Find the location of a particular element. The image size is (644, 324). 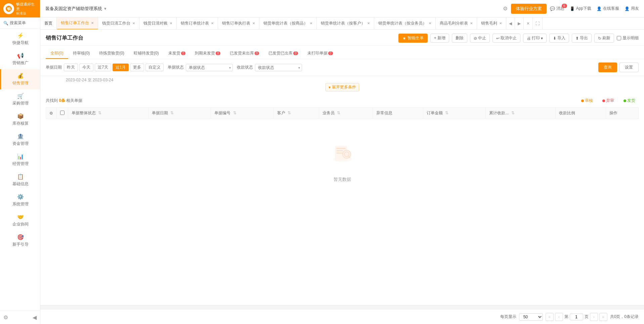

subtab-not-shipped: 未发货0 is located at coordinates (177, 54).